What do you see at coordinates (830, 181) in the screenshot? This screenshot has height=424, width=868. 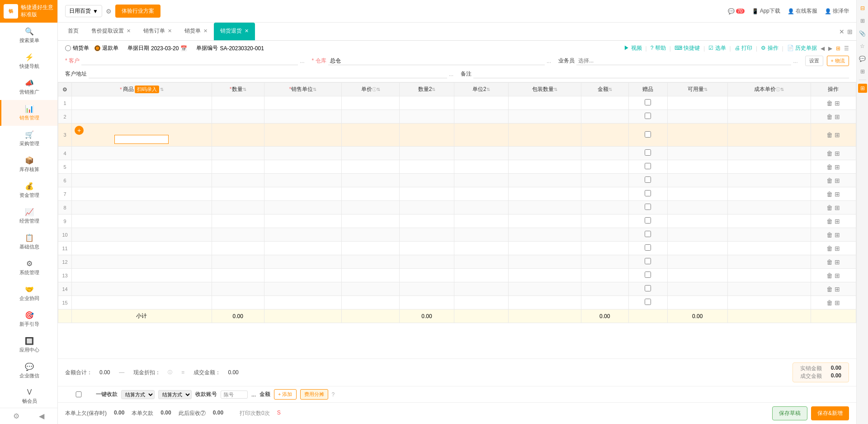 I see `delete-row-icon-6: 🗑` at bounding box center [830, 181].